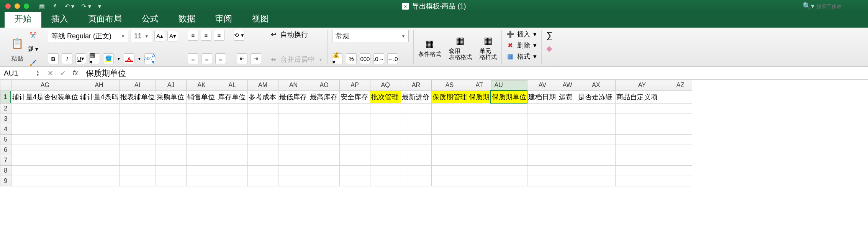 The height and width of the screenshot is (237, 868). Describe the element at coordinates (274, 35) in the screenshot. I see `wrap-text-icon: ↩` at that location.